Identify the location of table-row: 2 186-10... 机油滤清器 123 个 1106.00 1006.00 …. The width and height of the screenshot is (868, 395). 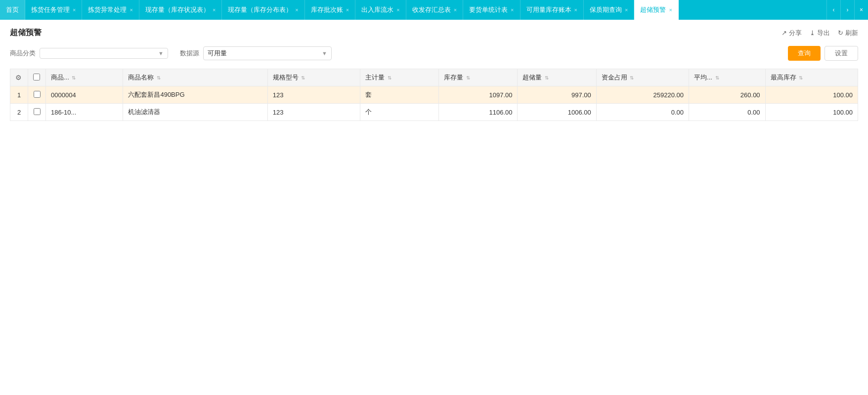
(434, 113).